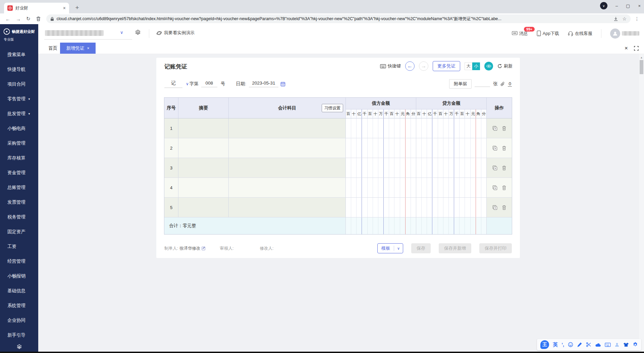 Image resolution: width=644 pixels, height=353 pixels. What do you see at coordinates (390, 66) in the screenshot?
I see `shortcut-keys-button: 快捷键` at bounding box center [390, 66].